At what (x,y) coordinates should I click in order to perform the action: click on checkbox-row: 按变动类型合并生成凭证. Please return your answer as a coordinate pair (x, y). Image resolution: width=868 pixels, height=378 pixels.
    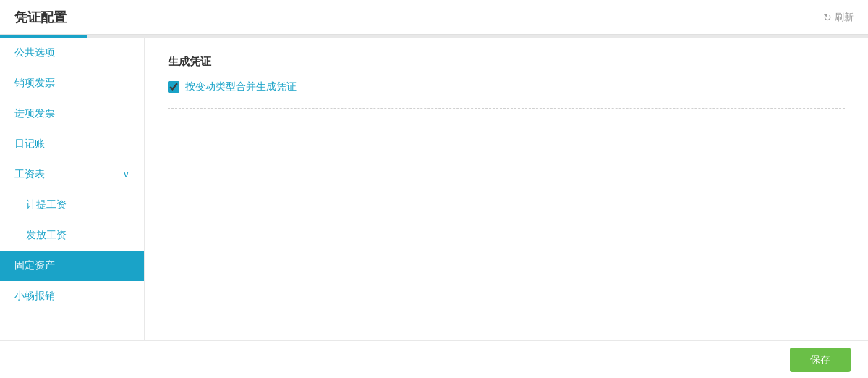
    Looking at the image, I should click on (506, 87).